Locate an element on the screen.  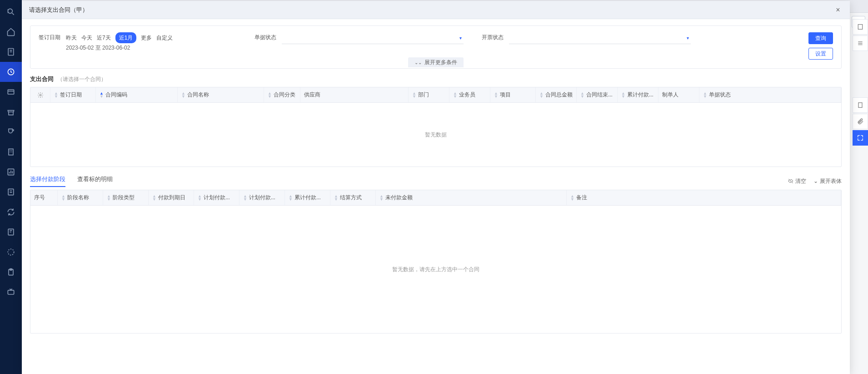
sign-date-label: 签订日期 is located at coordinates (50, 37).